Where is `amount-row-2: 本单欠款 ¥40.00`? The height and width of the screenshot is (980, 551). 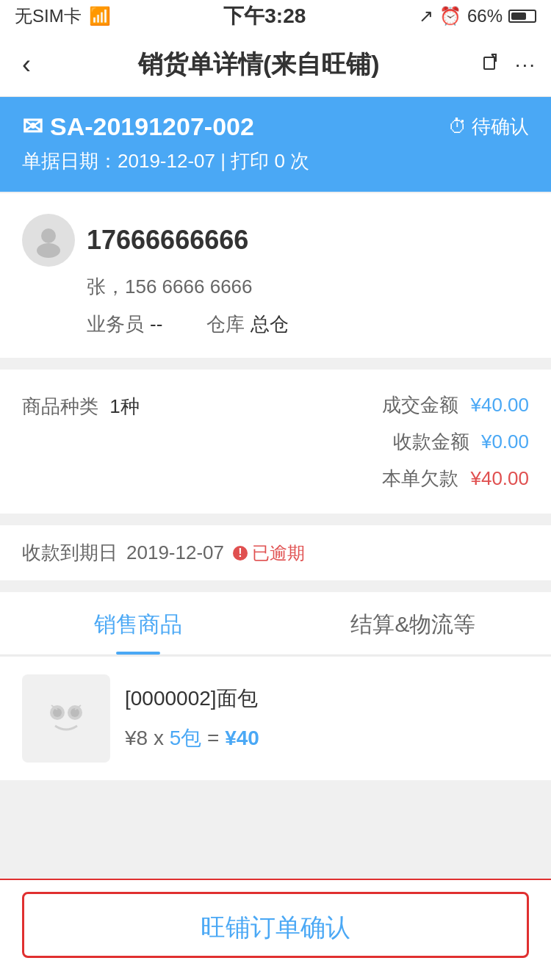 amount-row-2: 本单欠款 ¥40.00 is located at coordinates (455, 478).